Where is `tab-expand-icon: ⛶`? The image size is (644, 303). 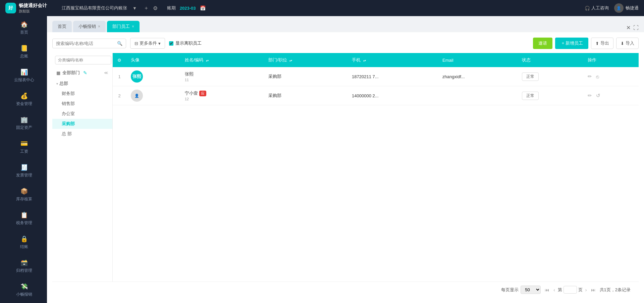
tab-expand-icon: ⛶ is located at coordinates (636, 28).